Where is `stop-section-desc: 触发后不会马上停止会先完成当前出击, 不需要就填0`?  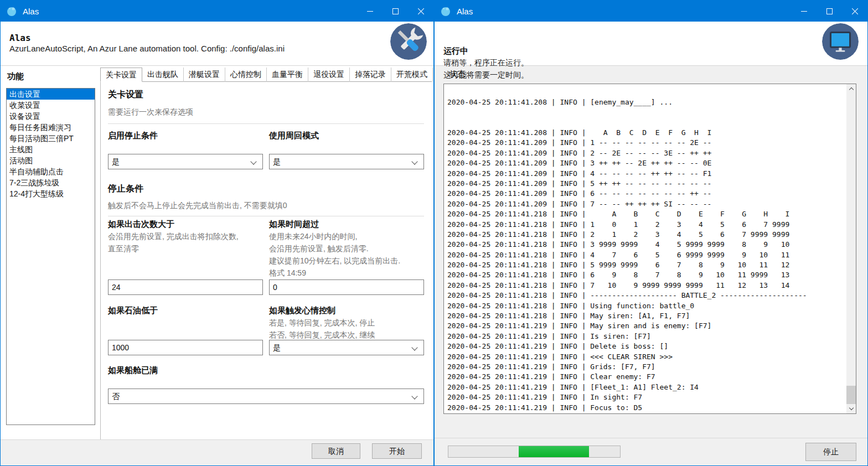
stop-section-desc: 触发后不会马上停止会先完成当前出击, 不需要就填0 is located at coordinates (198, 206).